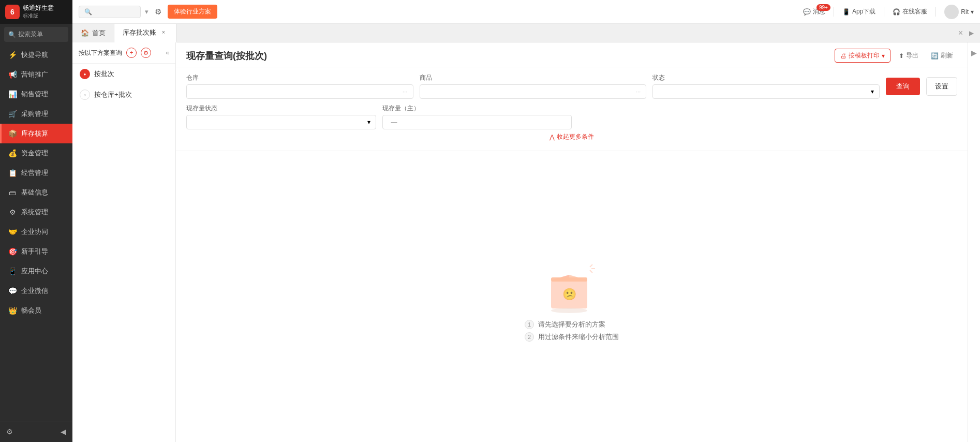 This screenshot has width=980, height=442. What do you see at coordinates (38, 8) in the screenshot?
I see `app-name: 畅通好生意` at bounding box center [38, 8].